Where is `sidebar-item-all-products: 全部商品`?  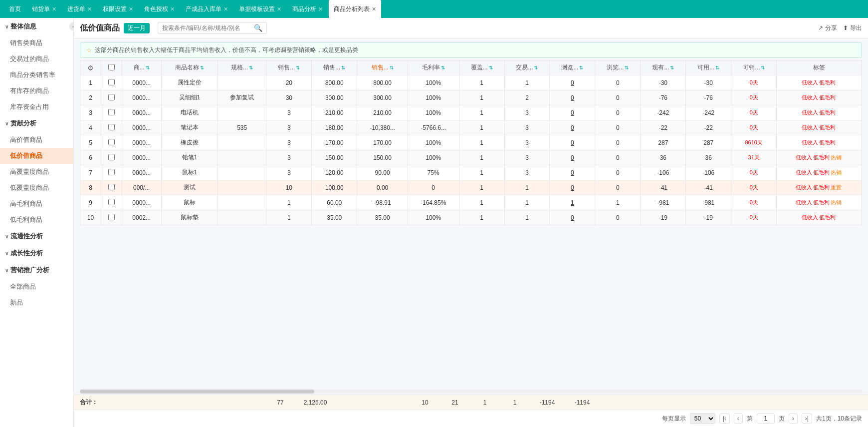
sidebar-item-all-products: 全部商品 is located at coordinates (37, 287).